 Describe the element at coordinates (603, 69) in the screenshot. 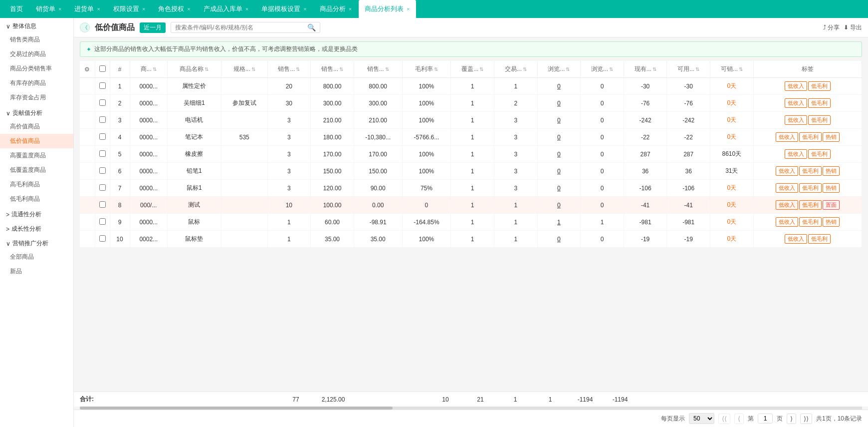

I see `th-browse2: 浏览... ⇅` at that location.